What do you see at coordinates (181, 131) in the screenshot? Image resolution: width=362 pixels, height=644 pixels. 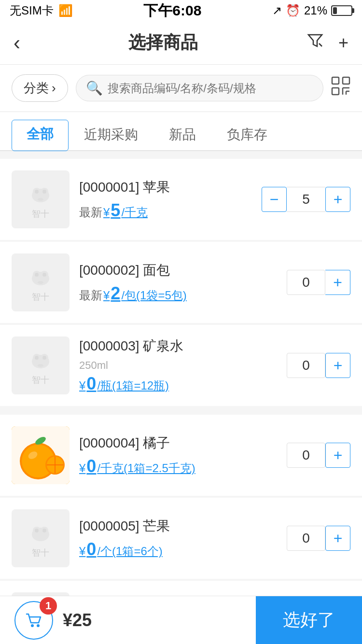 I see `tab-bar: 全部 近期采购 新品 负库存` at bounding box center [181, 131].